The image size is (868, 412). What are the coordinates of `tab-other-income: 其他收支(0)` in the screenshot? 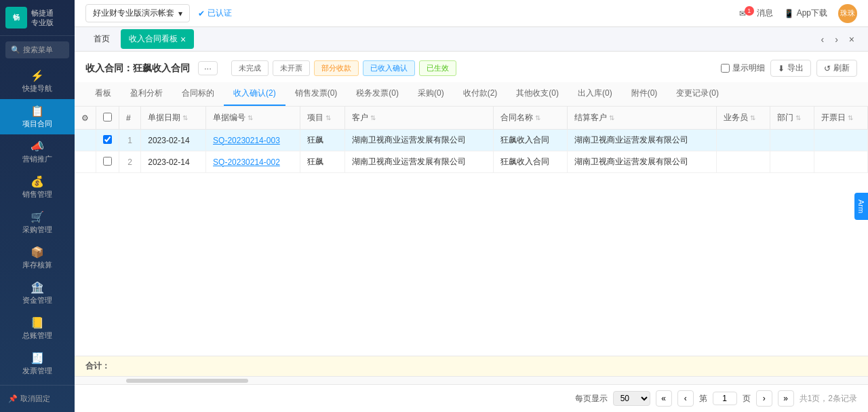 It's located at (537, 94).